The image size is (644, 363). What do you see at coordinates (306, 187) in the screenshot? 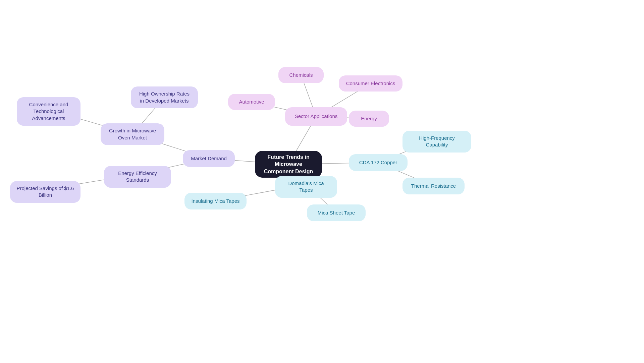
I see `node-domadia_mica: Domadia's Mica Tapes` at bounding box center [306, 187].